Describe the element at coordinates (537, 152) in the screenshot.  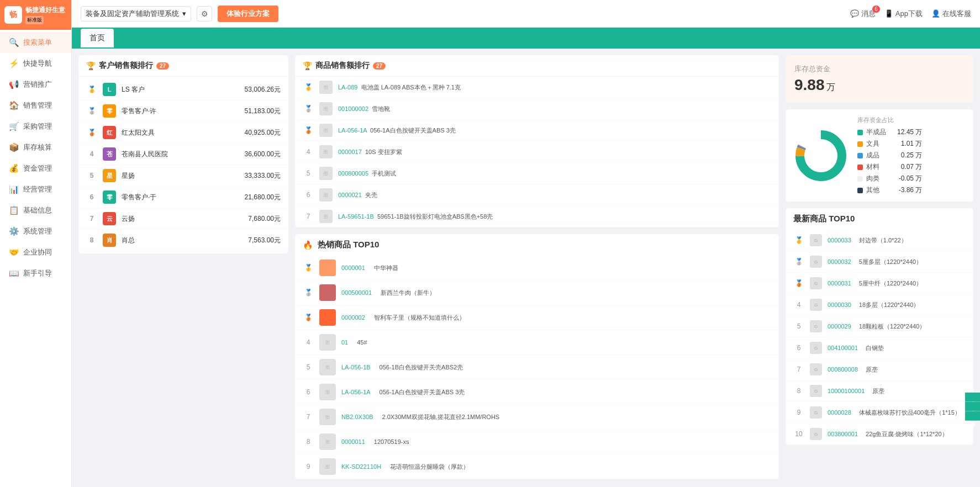
I see `product-rank-item: 4 图 0000017 10S 变扭罗紫` at that location.